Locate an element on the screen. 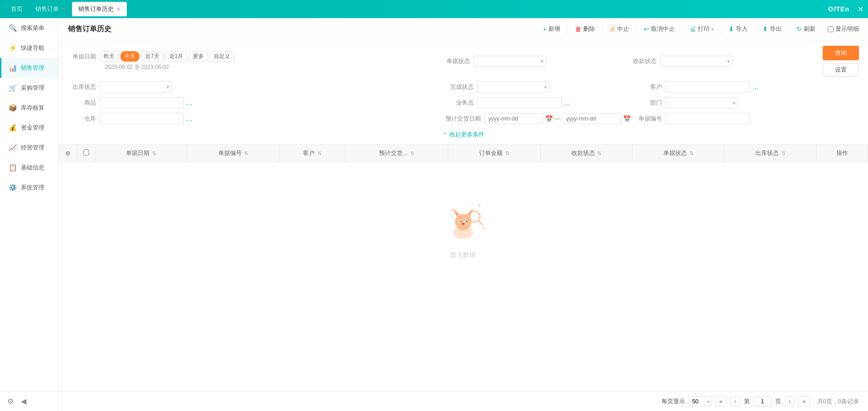 The height and width of the screenshot is (411, 868). date-btn-7days: 近7天 is located at coordinates (152, 56).